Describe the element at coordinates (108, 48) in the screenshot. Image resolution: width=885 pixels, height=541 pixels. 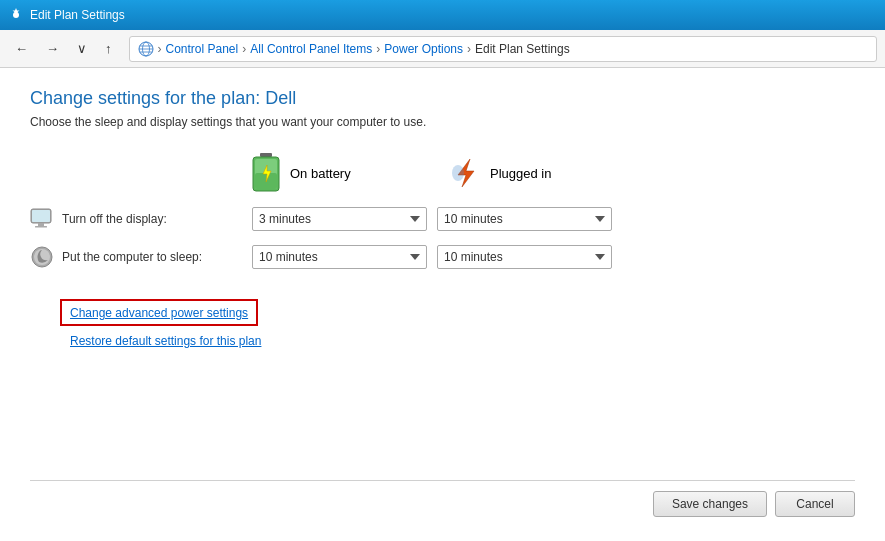
I see `up-button: ↑` at that location.